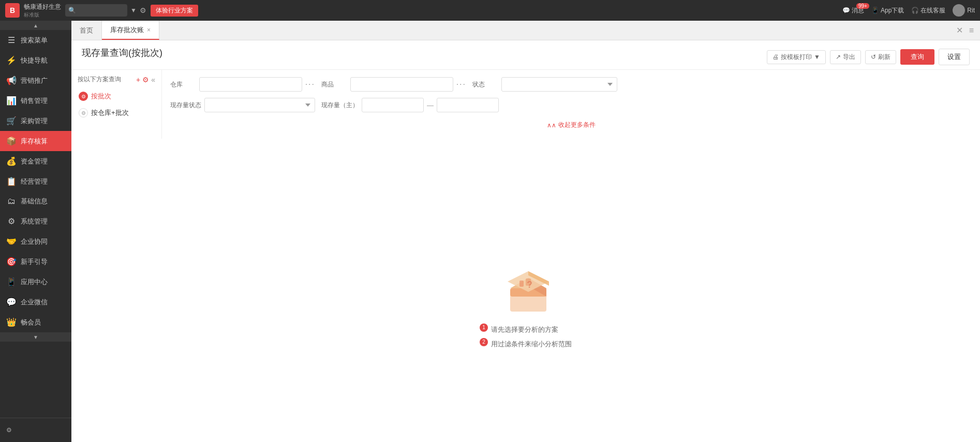 Image resolution: width=980 pixels, height=442 pixels. Describe the element at coordinates (186, 106) in the screenshot. I see `inventory-status-label: 现存量状态` at that location.